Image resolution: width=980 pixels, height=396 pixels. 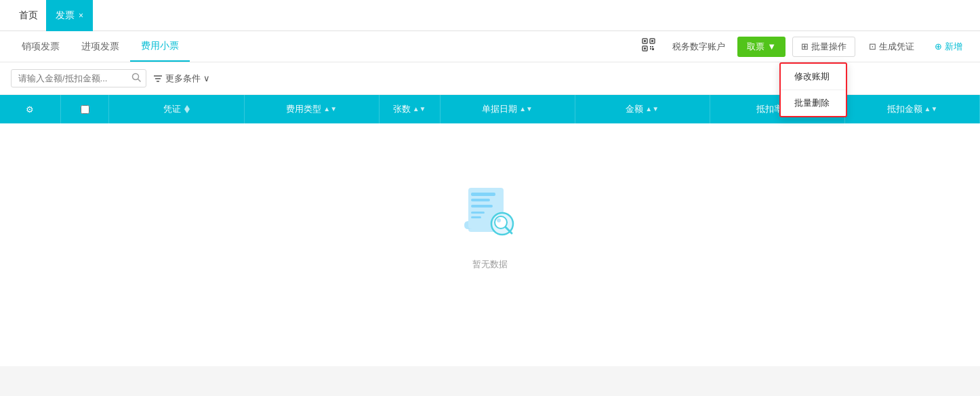 I want to click on gen-voucher-button: ⊡ 生成凭证, so click(x=892, y=47).